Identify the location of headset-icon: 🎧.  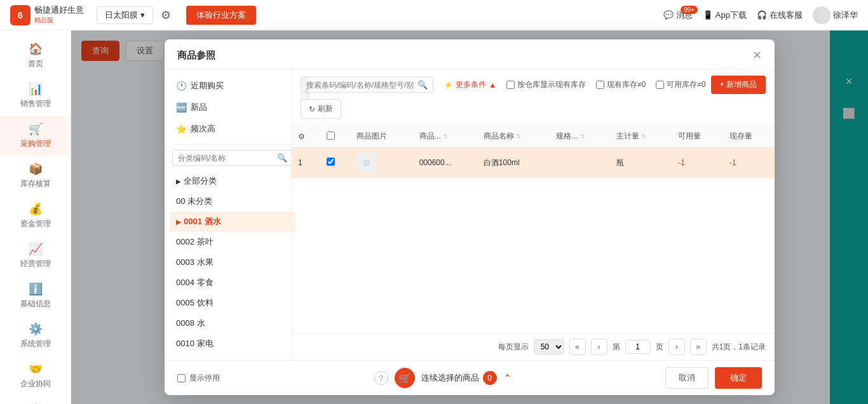
(762, 15).